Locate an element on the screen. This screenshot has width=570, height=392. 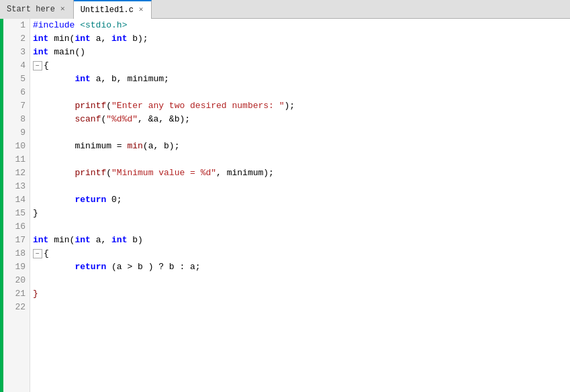
token: b); is located at coordinates (137, 39).